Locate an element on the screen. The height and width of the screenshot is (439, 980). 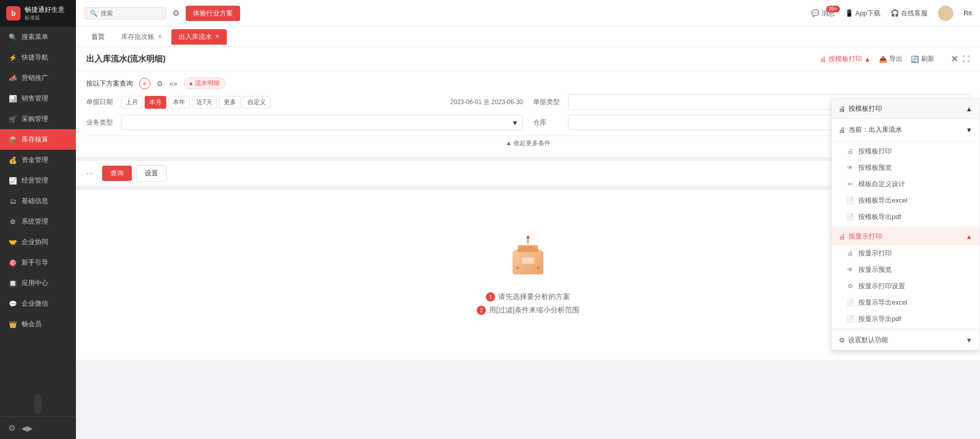
nav-label-shortcut: 快捷导航 is located at coordinates (35, 57).